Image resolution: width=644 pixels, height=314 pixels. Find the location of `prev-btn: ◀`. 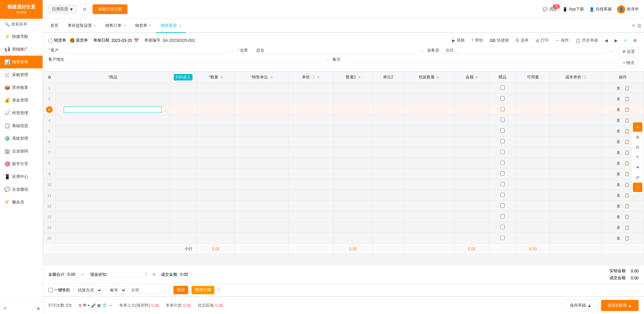

prev-btn: ◀ is located at coordinates (606, 41).